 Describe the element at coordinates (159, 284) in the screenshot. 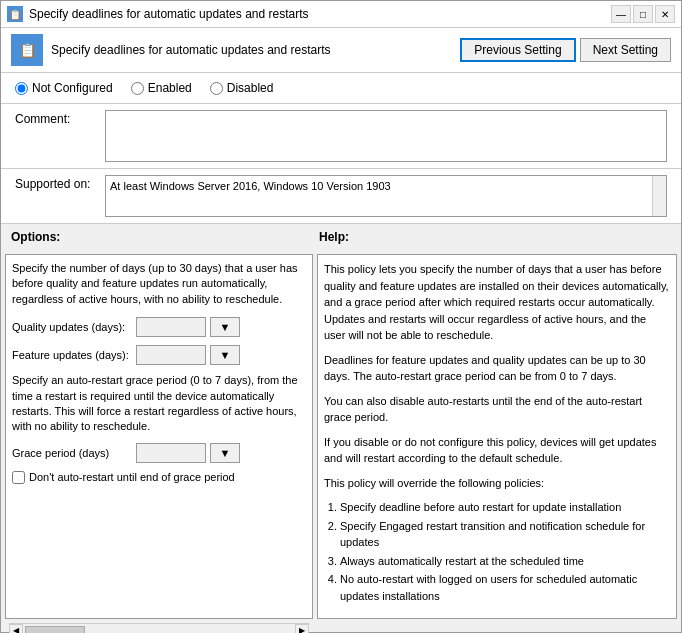

I see `options-description: Specify the number of days (up to 30 day…` at that location.